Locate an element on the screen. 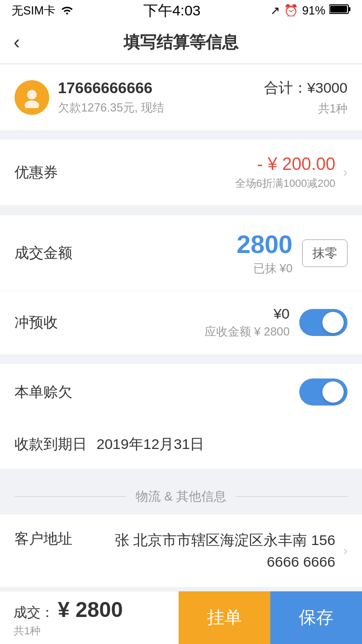 This screenshot has width=362, height=644. debt-toggle is located at coordinates (323, 392).